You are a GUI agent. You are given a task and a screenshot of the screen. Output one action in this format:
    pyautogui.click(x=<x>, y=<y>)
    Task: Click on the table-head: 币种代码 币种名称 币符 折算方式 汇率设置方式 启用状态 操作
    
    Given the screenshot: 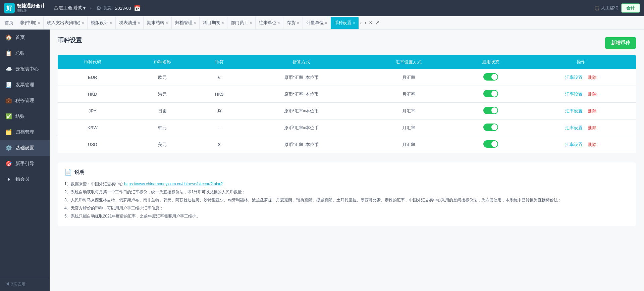 What is the action you would take?
    pyautogui.click(x=347, y=62)
    